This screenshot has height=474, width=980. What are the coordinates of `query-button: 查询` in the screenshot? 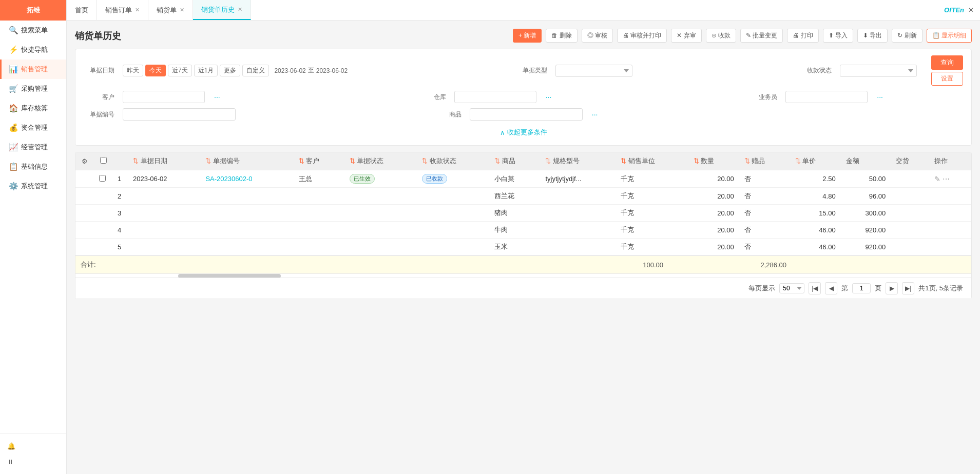 It's located at (947, 63).